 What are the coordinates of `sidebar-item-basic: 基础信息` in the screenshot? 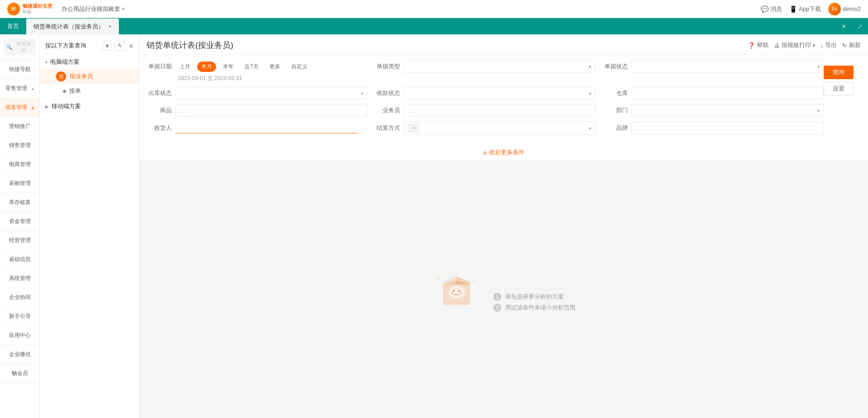 It's located at (20, 260).